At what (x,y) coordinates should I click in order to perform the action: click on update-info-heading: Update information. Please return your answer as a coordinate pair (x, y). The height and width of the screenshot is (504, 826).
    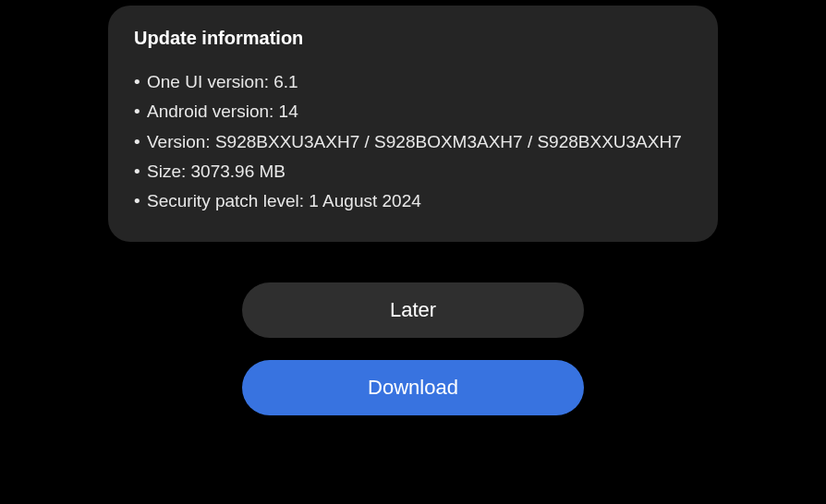
    Looking at the image, I should click on (413, 39).